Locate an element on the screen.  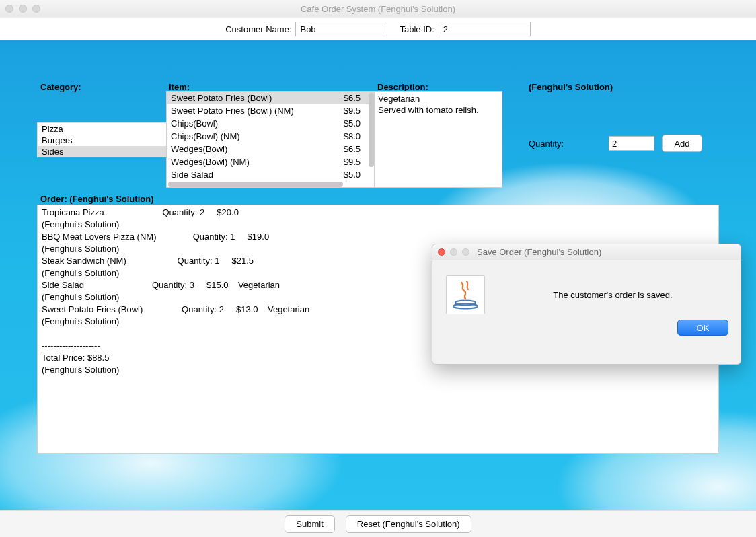
quantity-label: Quantity: is located at coordinates (546, 144).